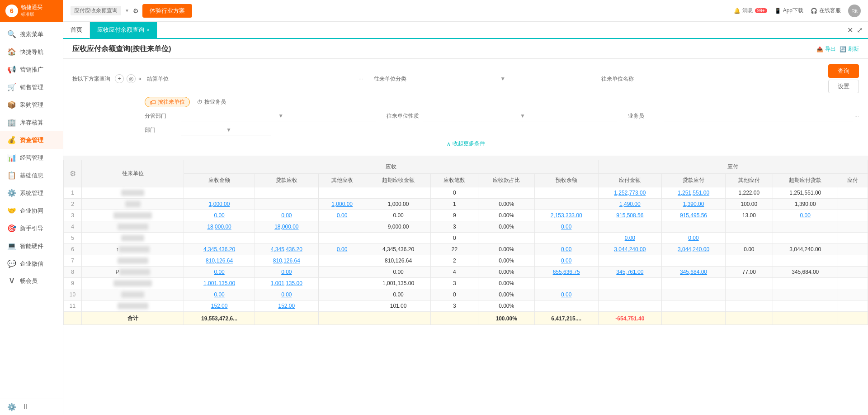  I want to click on pay-amt: 345,761.00, so click(630, 272).